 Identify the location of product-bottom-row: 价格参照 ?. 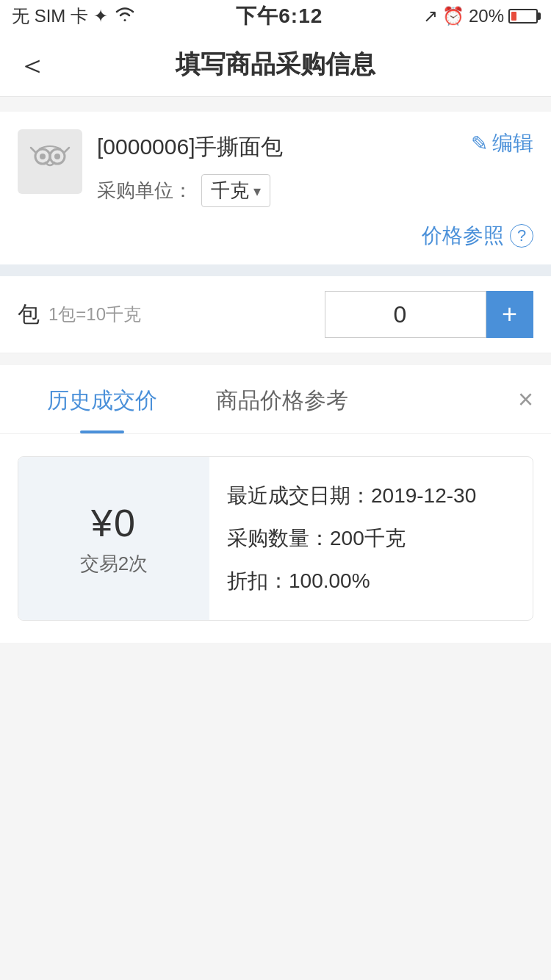
(276, 236).